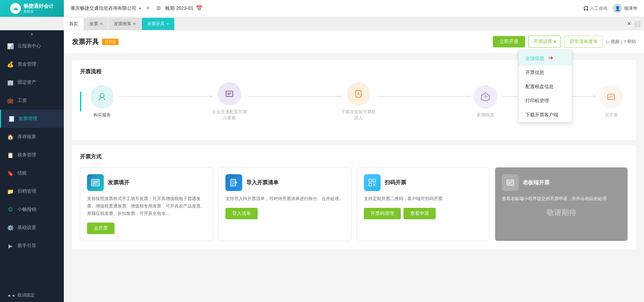 The height and width of the screenshot is (302, 644). Describe the element at coordinates (540, 86) in the screenshot. I see `dropdown-tax-disk-label: 配置税盘信息` at that location.